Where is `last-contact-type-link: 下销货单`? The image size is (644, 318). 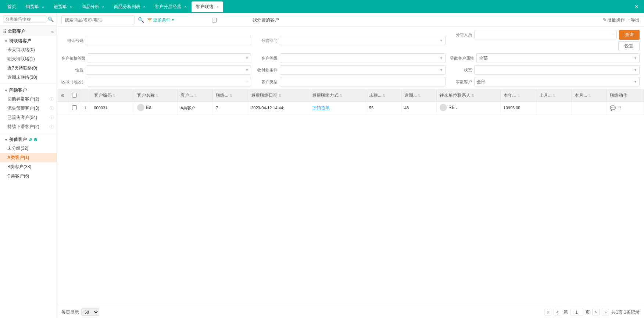
last-contact-type-link: 下销货单 is located at coordinates (321, 108).